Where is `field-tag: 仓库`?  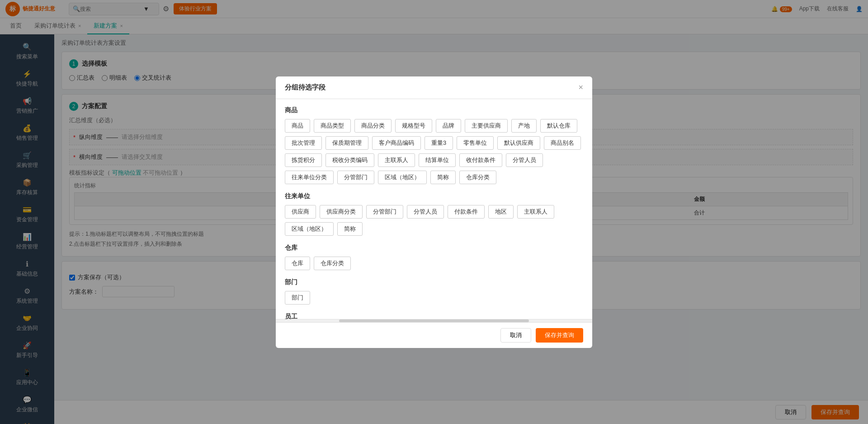
field-tag: 仓库 is located at coordinates (297, 263).